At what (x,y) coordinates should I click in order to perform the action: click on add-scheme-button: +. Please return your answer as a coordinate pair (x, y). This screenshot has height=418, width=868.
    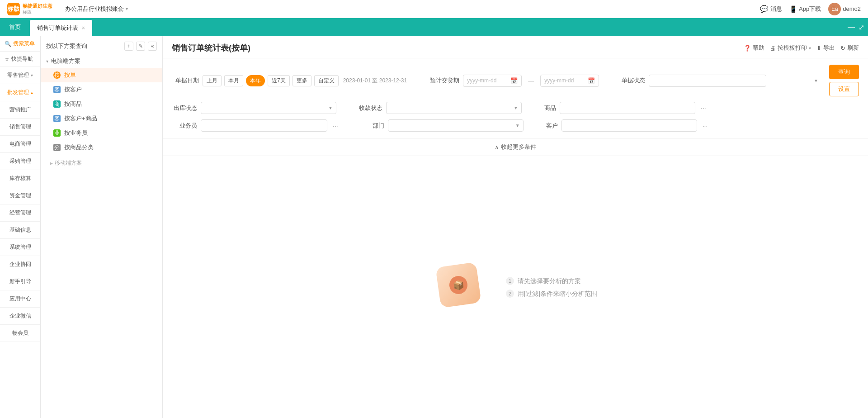
    Looking at the image, I should click on (129, 46).